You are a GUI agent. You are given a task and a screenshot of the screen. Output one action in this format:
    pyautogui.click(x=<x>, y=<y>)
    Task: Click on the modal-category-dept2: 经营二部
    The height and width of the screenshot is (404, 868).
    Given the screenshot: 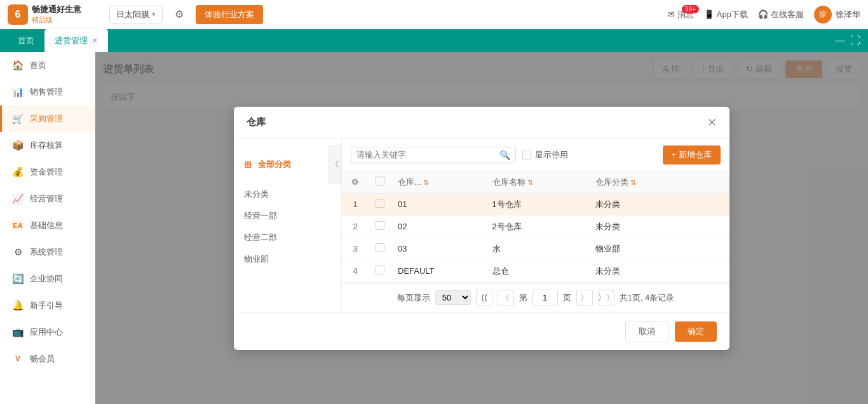 What is the action you would take?
    pyautogui.click(x=287, y=238)
    